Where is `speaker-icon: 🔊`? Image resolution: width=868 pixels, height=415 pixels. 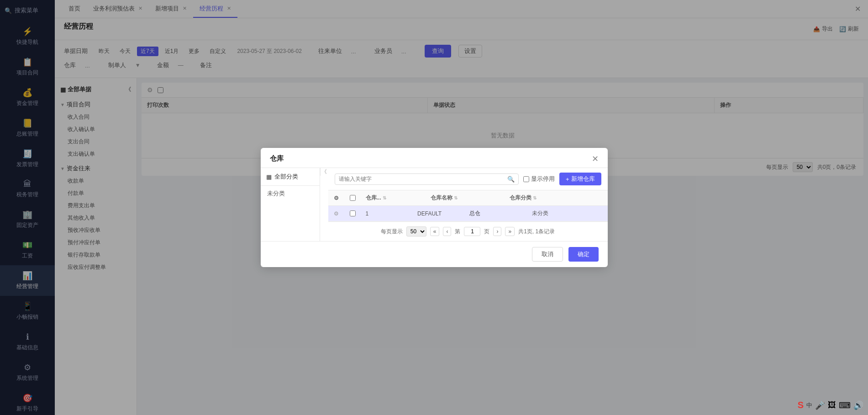
speaker-icon: 🔊 is located at coordinates (858, 405).